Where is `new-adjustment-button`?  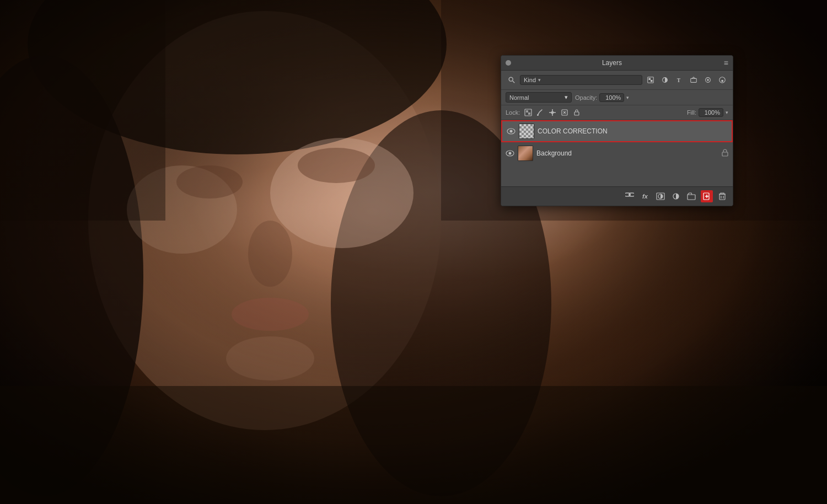 new-adjustment-button is located at coordinates (676, 196).